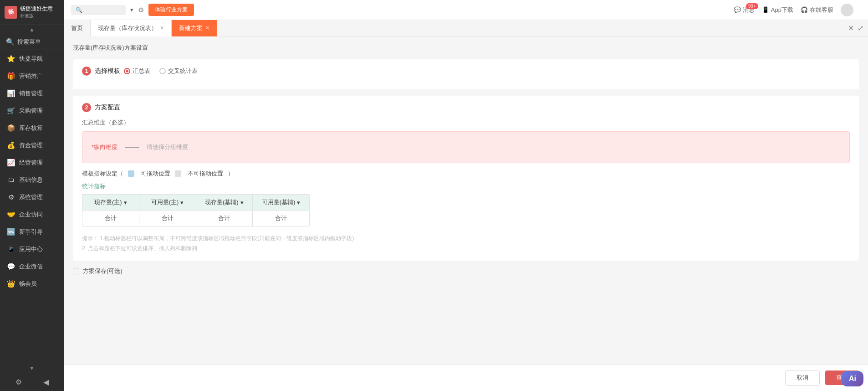  I want to click on stats-table: 现存量(主) ▾ 可用量(主) ▾ 现存量(基辅) ▾ 可用量(基辅), so click(196, 211).